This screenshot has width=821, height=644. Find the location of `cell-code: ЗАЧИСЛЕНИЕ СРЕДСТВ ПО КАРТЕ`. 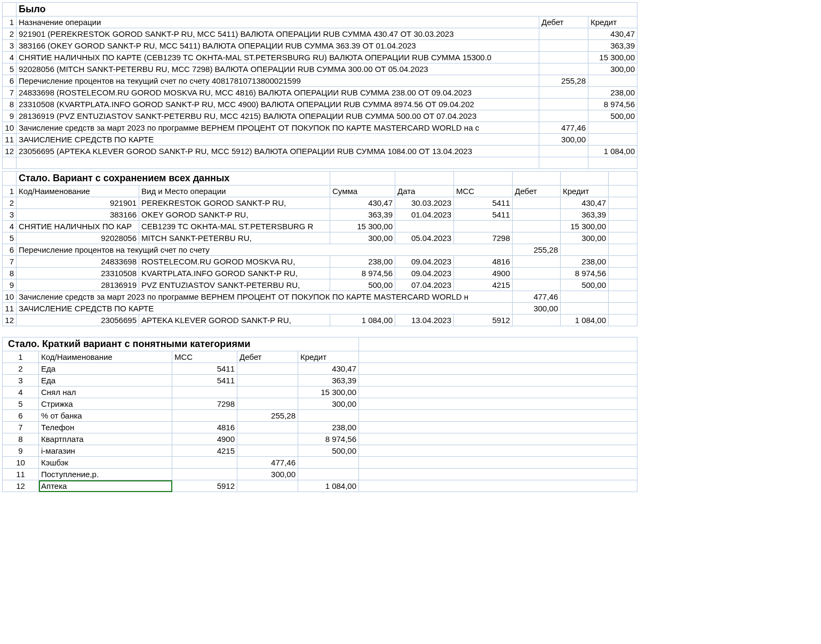

cell-code: ЗАЧИСЛЕНИЕ СРЕДСТВ ПО КАРТЕ is located at coordinates (265, 309).